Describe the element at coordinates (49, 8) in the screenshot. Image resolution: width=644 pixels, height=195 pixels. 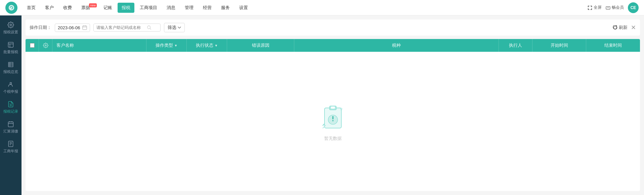
I see `nav-customer: 客户` at that location.